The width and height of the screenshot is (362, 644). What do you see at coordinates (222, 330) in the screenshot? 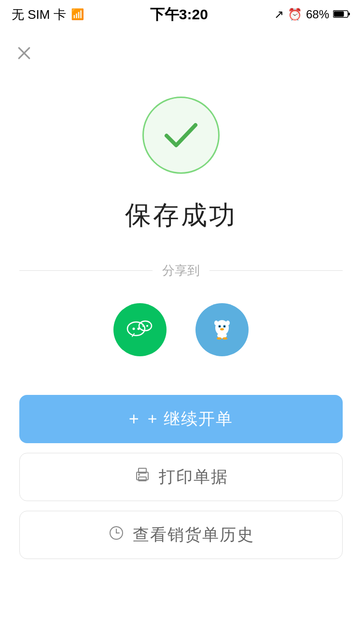
I see `qq-share-button` at bounding box center [222, 330].